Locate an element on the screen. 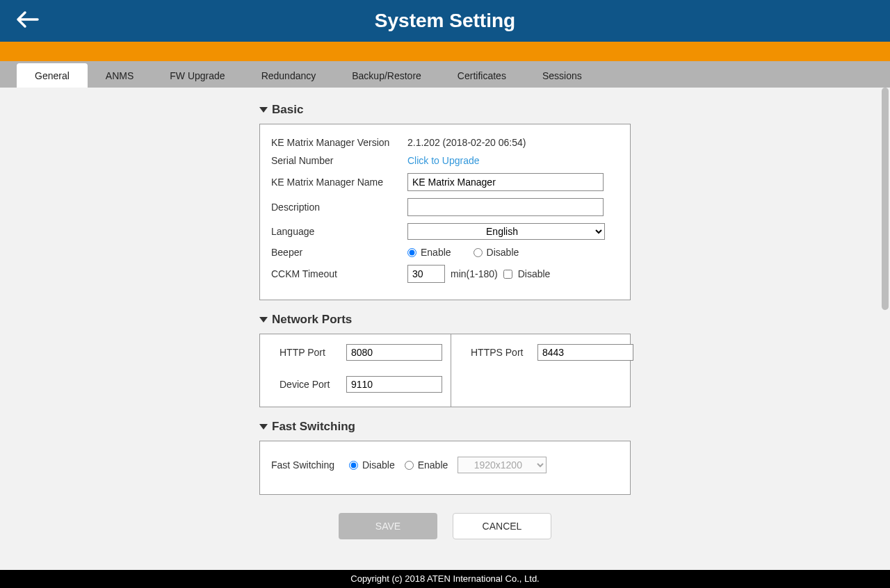  section-network: Network Ports HTTP Port Device Port HTTP… is located at coordinates (445, 360).